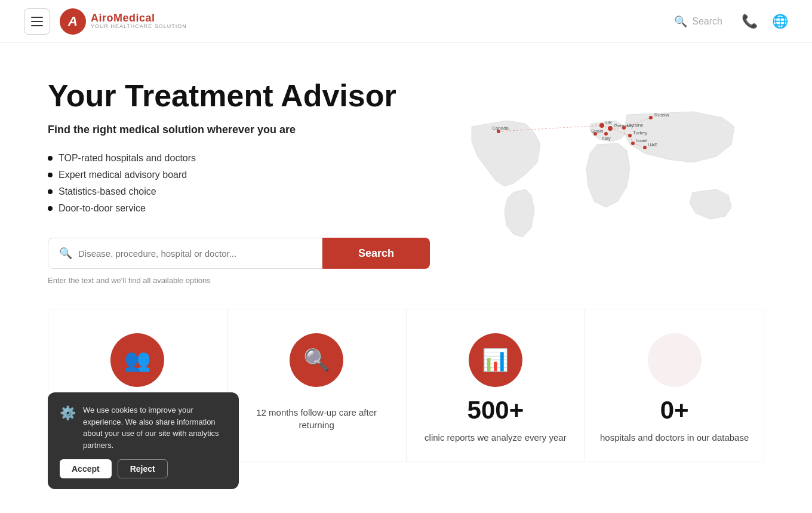 This screenshot has height=513, width=812. What do you see at coordinates (139, 19) in the screenshot?
I see `logo-name: AiroMedical` at bounding box center [139, 19].